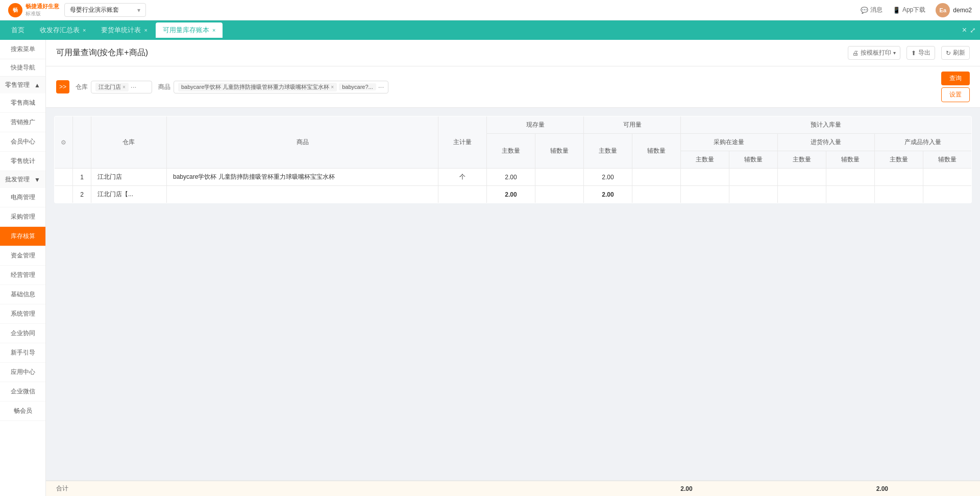 The height and width of the screenshot is (496, 980). What do you see at coordinates (513, 87) in the screenshot?
I see `filter-bar: >> 仓库 江北门店 × ··· 商品 babycare学饮杯 儿童防摔防撞吸管…` at bounding box center [513, 87].